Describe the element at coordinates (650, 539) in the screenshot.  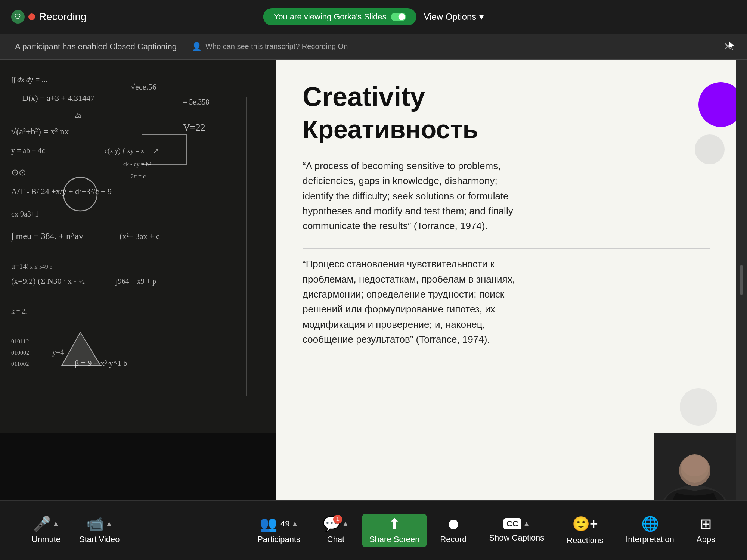
I see `interpretation-label: Interpretation` at that location.